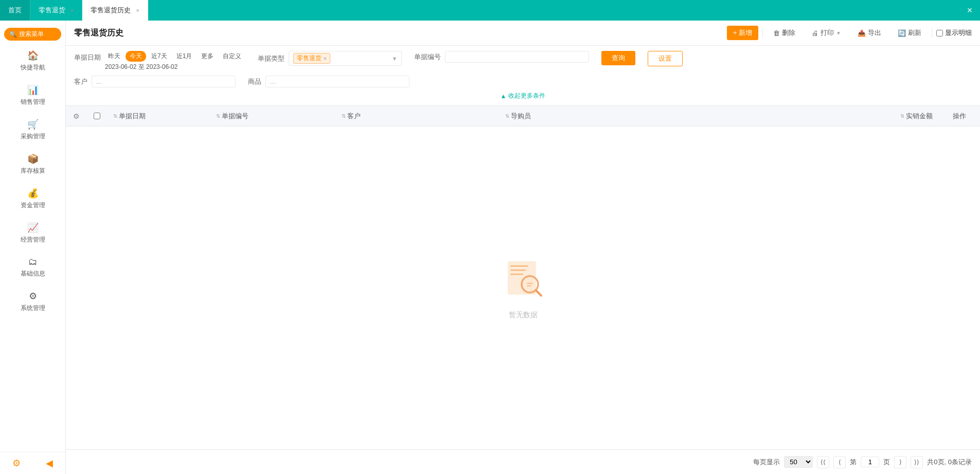 Image resolution: width=980 pixels, height=474 pixels. Describe the element at coordinates (273, 116) in the screenshot. I see `th-number: ⇅ 单据编号` at that location.